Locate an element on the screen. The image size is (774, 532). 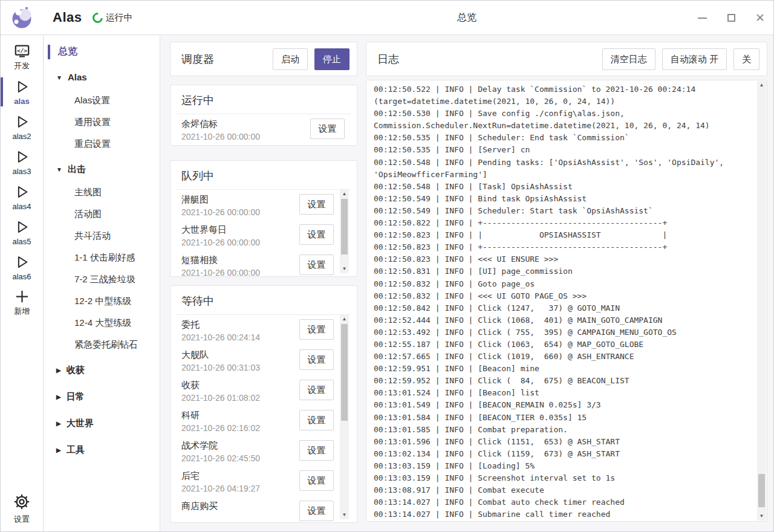
sidebar-item-label: alas5 is located at coordinates (22, 242).